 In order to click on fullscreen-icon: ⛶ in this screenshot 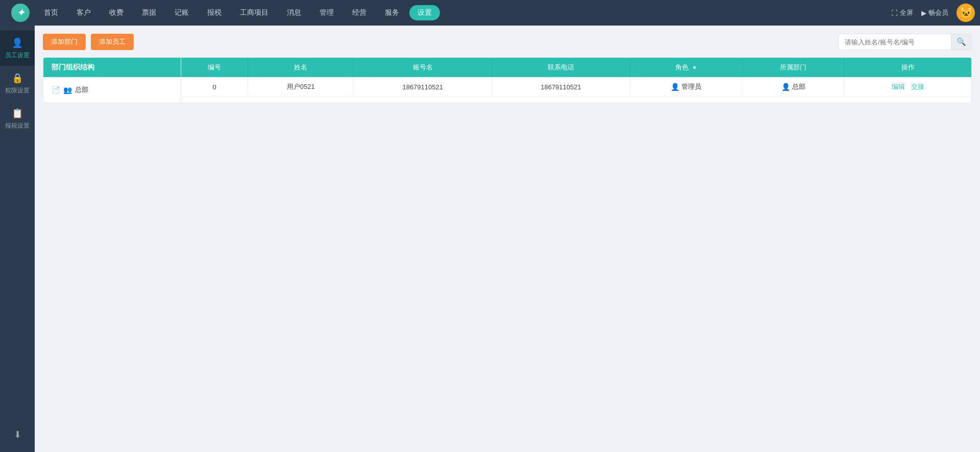, I will do `click(894, 13)`.